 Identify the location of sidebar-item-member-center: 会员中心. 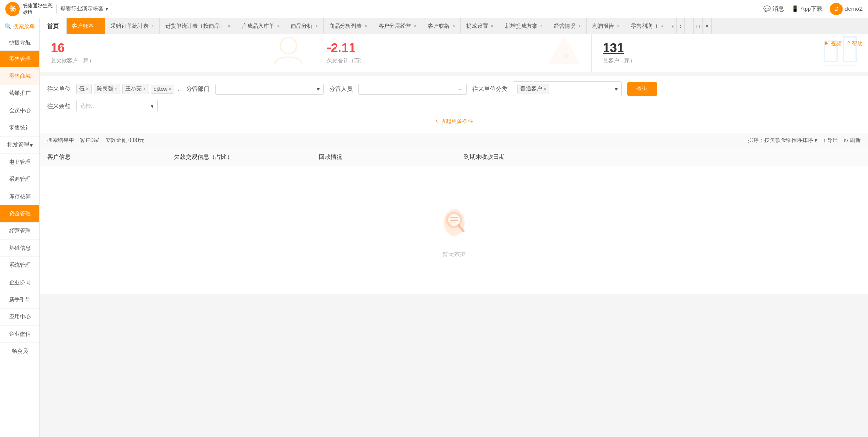
(20, 111).